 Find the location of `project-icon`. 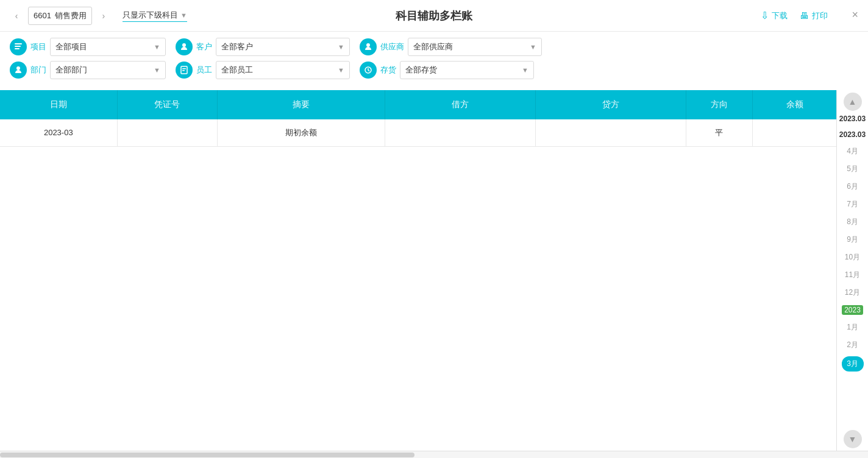

project-icon is located at coordinates (18, 47).